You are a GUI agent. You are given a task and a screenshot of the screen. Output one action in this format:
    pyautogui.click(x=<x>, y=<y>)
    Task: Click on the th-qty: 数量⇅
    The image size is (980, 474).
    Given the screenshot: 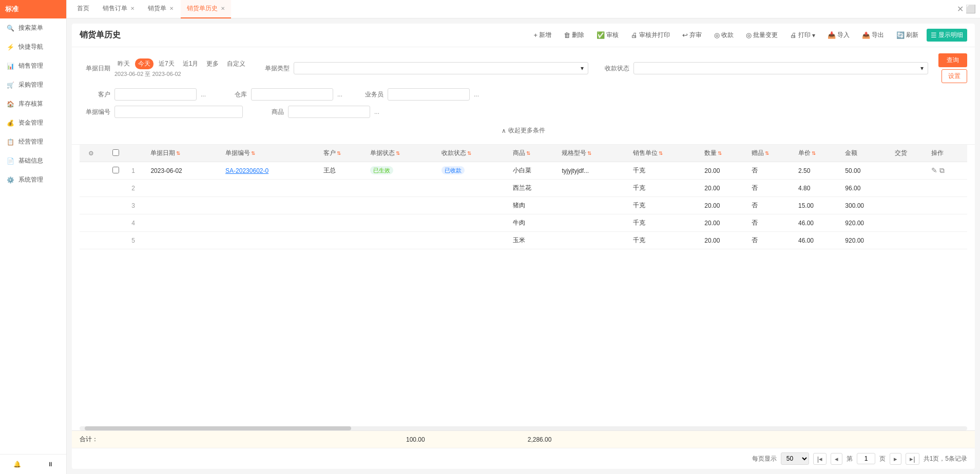 What is the action you would take?
    pyautogui.click(x=725, y=153)
    